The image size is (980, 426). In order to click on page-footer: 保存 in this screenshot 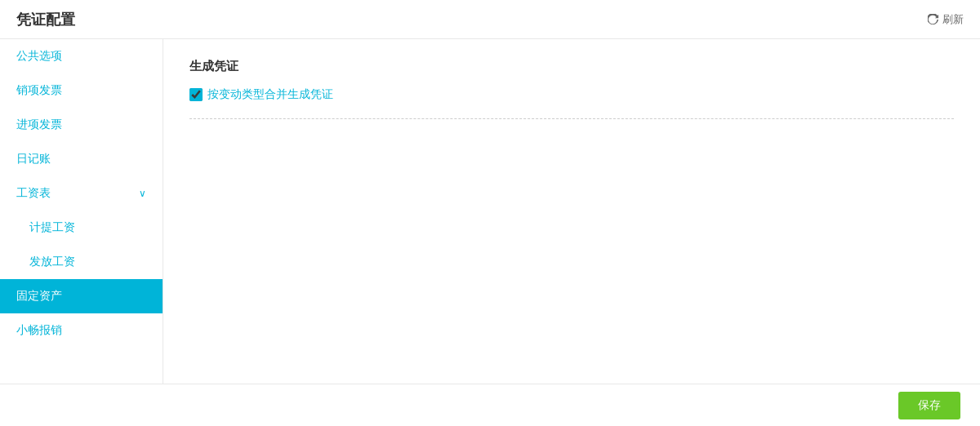, I will do `click(490, 405)`.